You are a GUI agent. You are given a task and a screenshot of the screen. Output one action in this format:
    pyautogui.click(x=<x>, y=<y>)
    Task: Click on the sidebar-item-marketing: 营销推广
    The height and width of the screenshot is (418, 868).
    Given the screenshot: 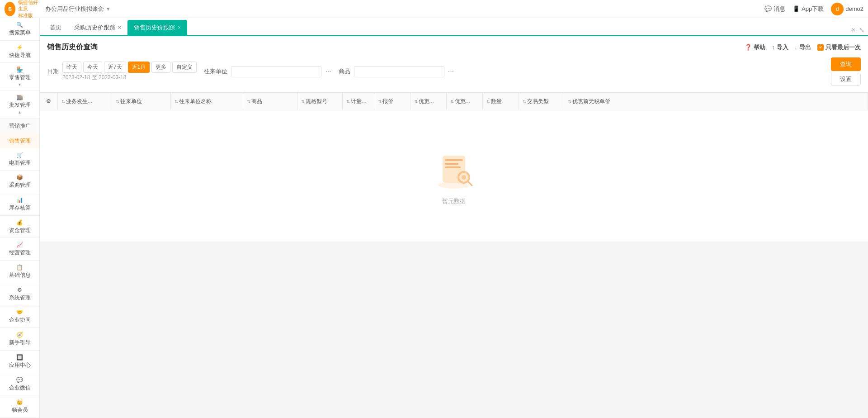 What is the action you would take?
    pyautogui.click(x=20, y=126)
    